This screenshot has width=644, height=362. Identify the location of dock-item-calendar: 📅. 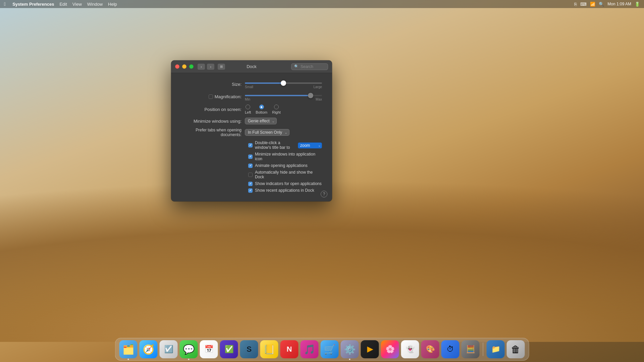
(209, 349).